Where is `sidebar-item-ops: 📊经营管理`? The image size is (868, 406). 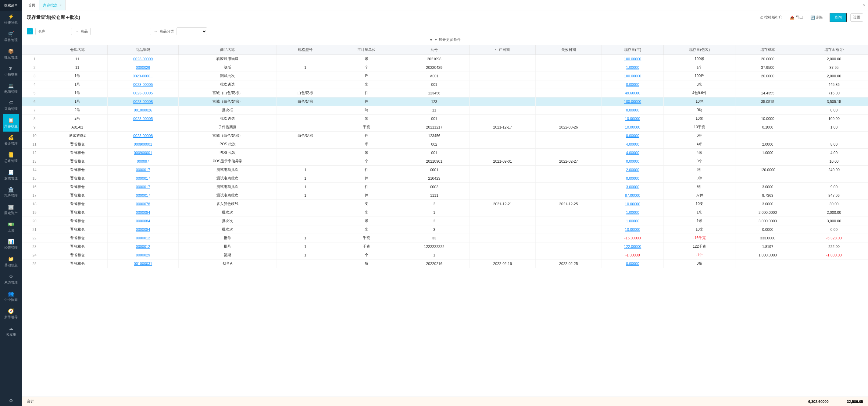
sidebar-item-ops: 📊经营管理 is located at coordinates (11, 244).